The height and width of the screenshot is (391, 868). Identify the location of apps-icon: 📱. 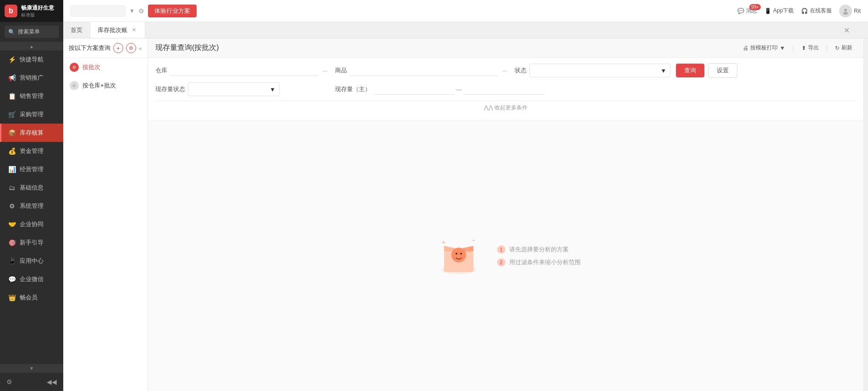
(12, 261).